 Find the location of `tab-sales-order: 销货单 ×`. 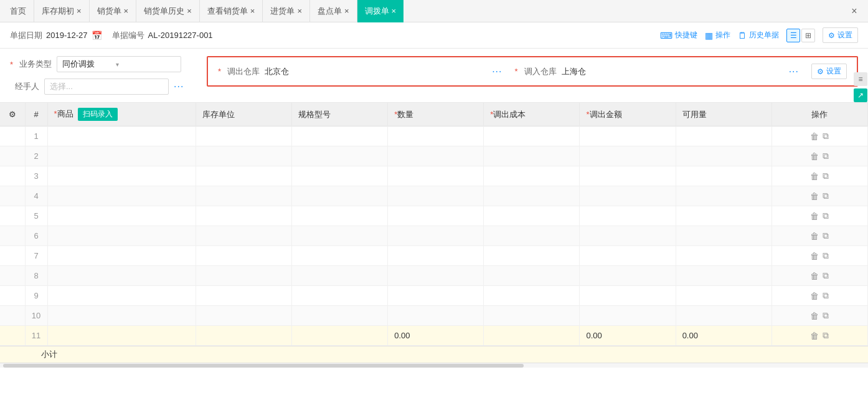

tab-sales-order: 销货单 × is located at coordinates (113, 11).